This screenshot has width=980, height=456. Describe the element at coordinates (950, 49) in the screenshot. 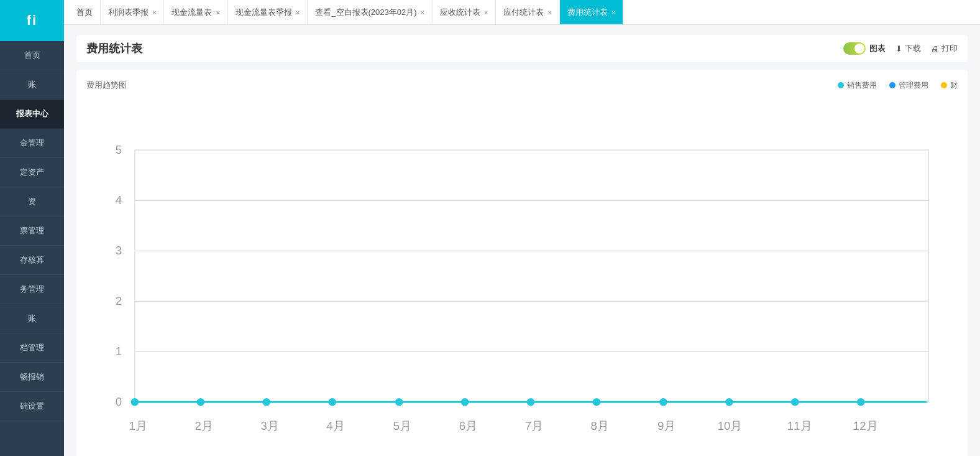

I see `print-label: 打印` at that location.